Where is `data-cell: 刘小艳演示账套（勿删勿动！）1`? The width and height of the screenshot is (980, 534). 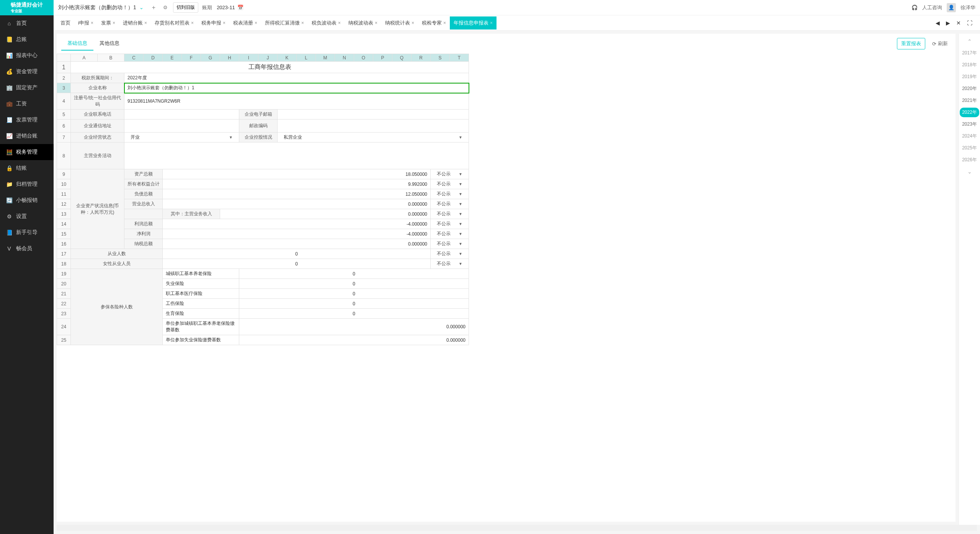
data-cell: 刘小艳演示账套（勿删勿动！）1 is located at coordinates (297, 88).